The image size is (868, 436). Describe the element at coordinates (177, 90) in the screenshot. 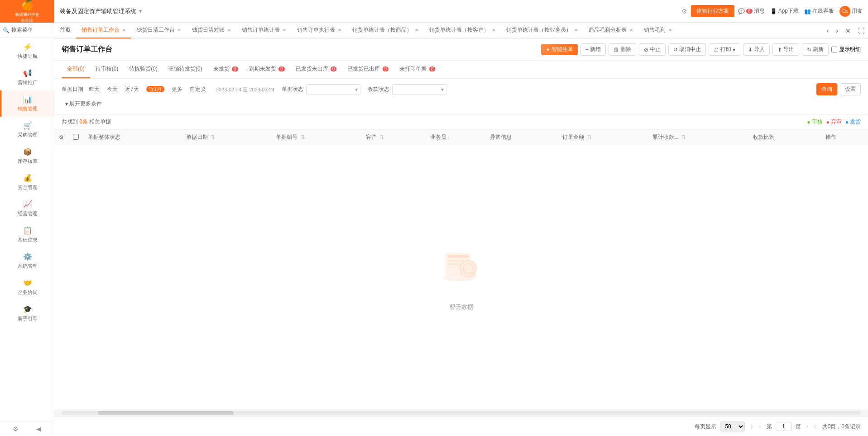

I see `date-opt-more: 更多` at that location.